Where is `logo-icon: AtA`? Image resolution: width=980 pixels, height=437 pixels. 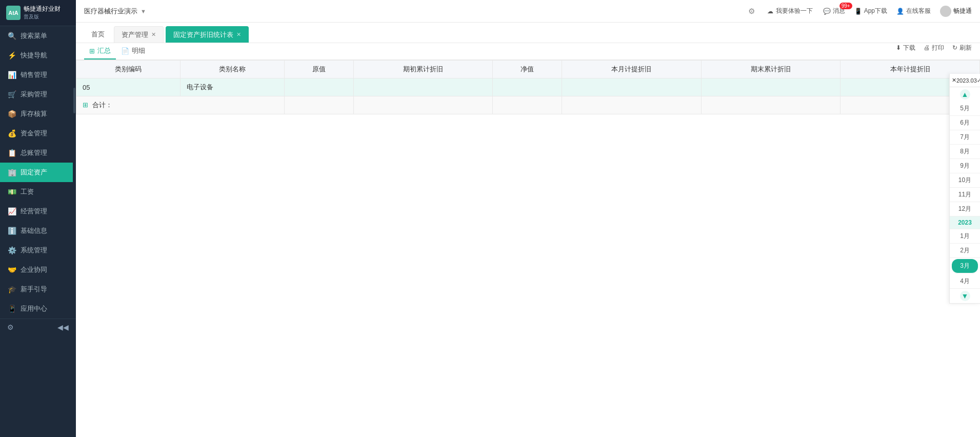
logo-icon: AtA is located at coordinates (13, 13).